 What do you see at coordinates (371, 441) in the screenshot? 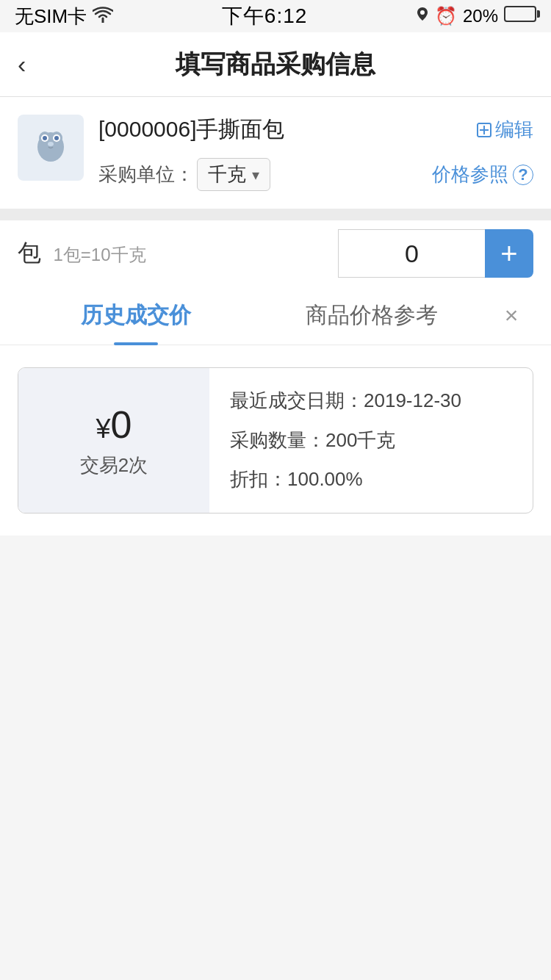
I see `price-card-right: 最近成交日期：2019-12-30 采购数量：200千克 折扣：100.00%` at bounding box center [371, 441].